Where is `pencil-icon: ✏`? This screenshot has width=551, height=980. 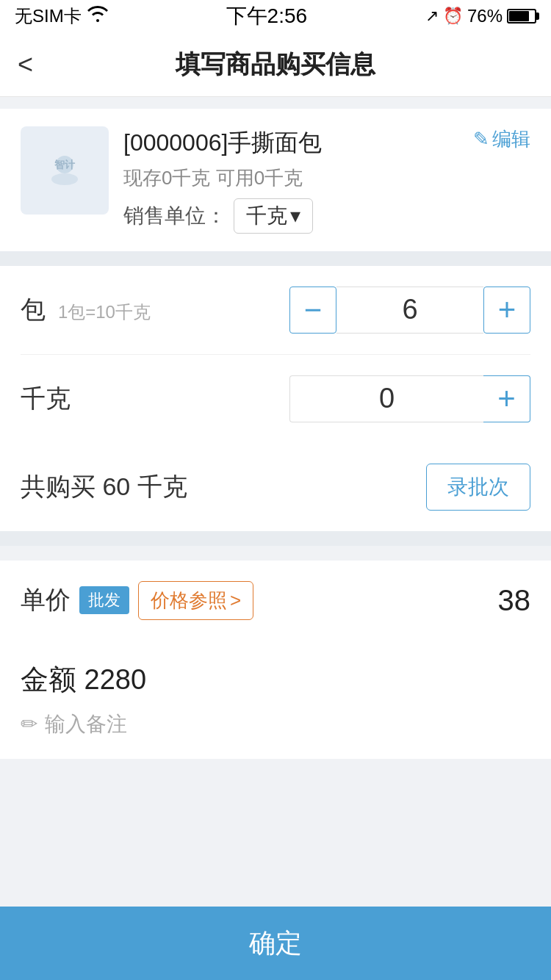
pencil-icon: ✏ is located at coordinates (29, 724).